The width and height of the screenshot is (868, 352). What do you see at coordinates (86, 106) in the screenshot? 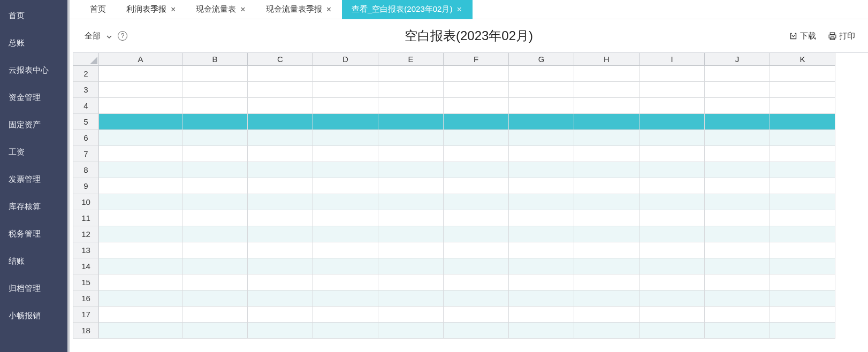
I see `row-header-4: 4` at bounding box center [86, 106].